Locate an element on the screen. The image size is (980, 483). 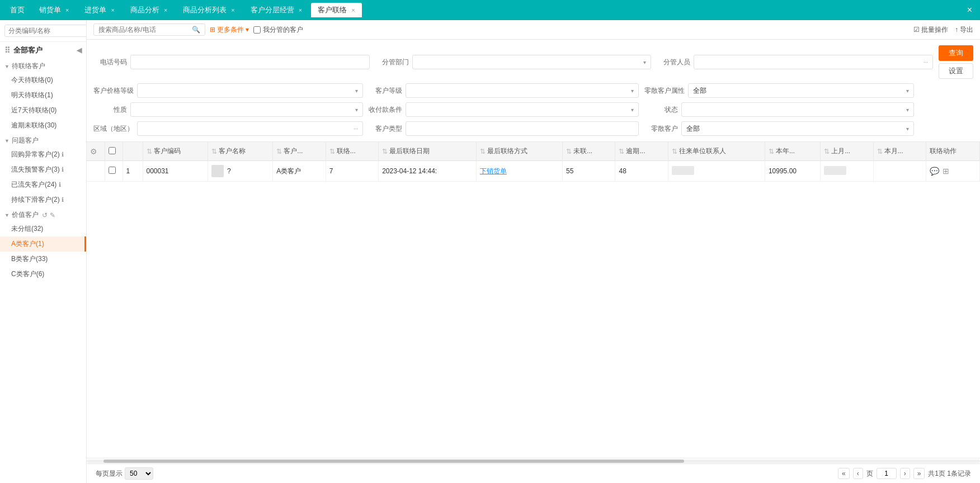
all-customers-label: 全部客户 is located at coordinates (28, 50).